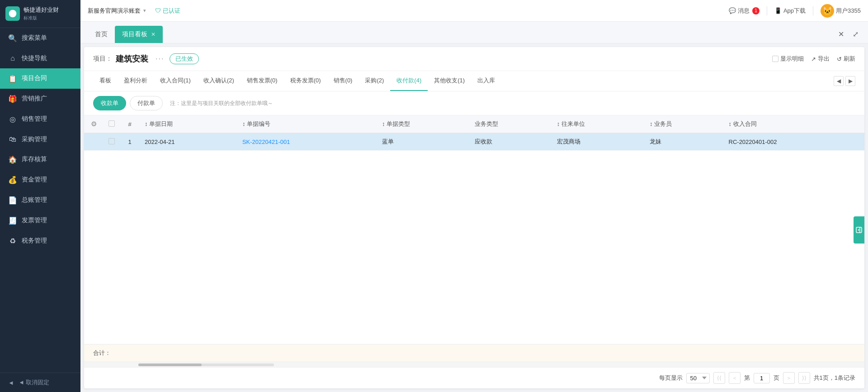 Image resolution: width=868 pixels, height=392 pixels. What do you see at coordinates (266, 142) in the screenshot?
I see `receipt-code-link: SK-20220421-001` at bounding box center [266, 142].